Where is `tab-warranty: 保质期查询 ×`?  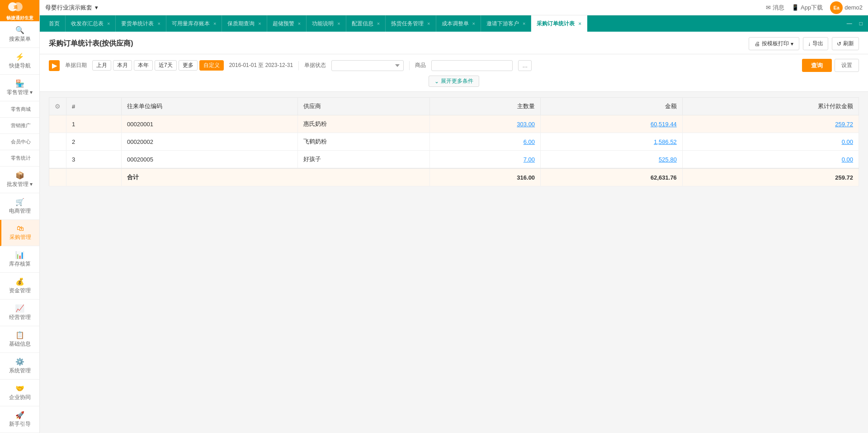
tab-warranty: 保质期查询 × is located at coordinates (244, 24).